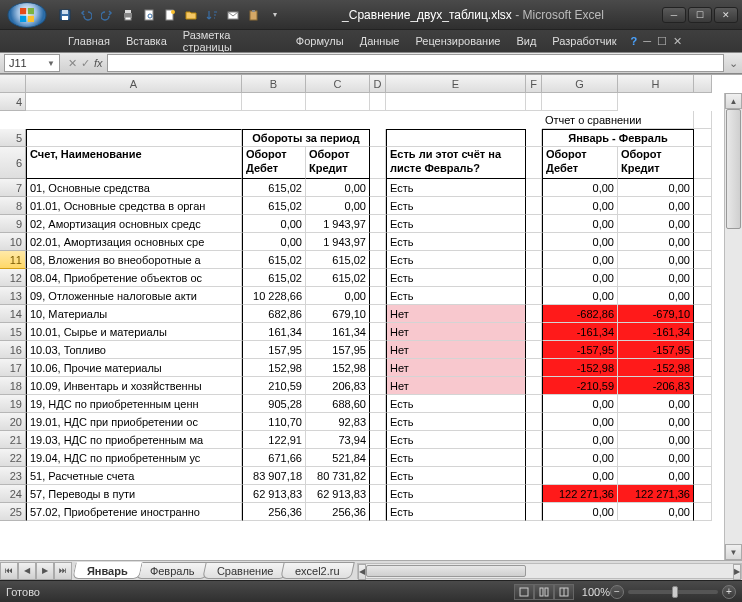 This screenshot has width=742, height=602. I want to click on ribbon-tab-view: Вид, so click(526, 41).